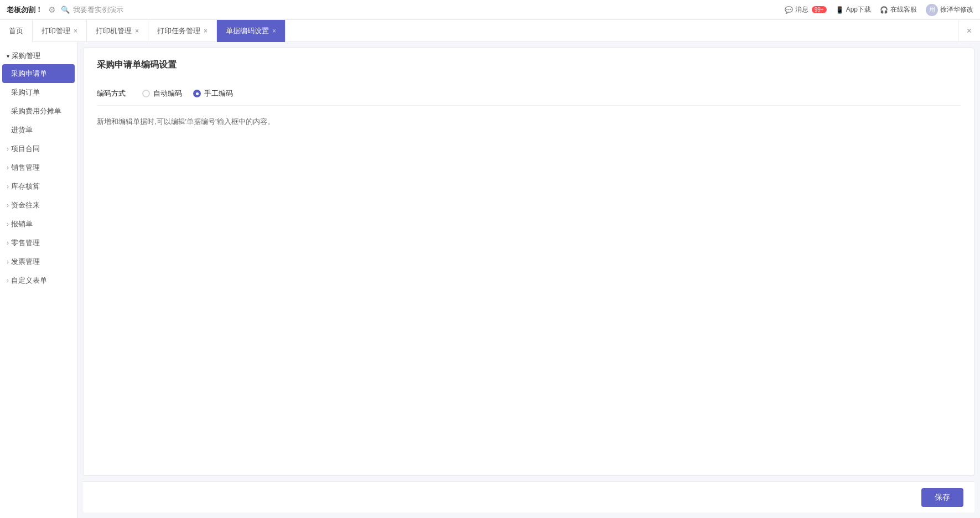  Describe the element at coordinates (16, 31) in the screenshot. I see `tab-home-label: 首页` at that location.